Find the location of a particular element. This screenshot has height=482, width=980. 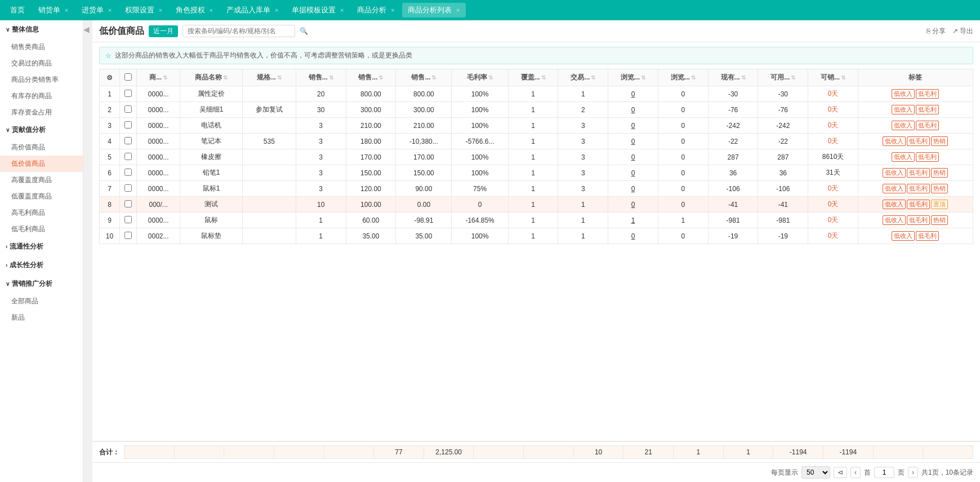

cell-tags: 低收入低毛利热销 is located at coordinates (915, 173).